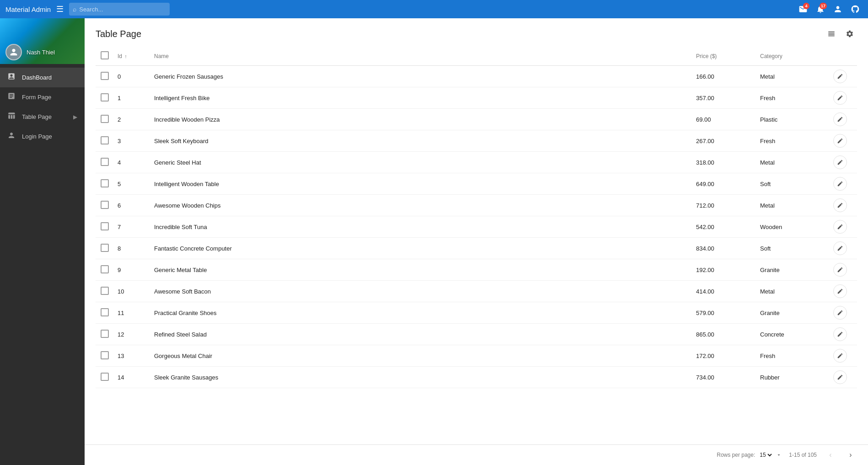 This screenshot has height=465, width=868. What do you see at coordinates (724, 292) in the screenshot?
I see `row-price-10: 414.00` at bounding box center [724, 292].